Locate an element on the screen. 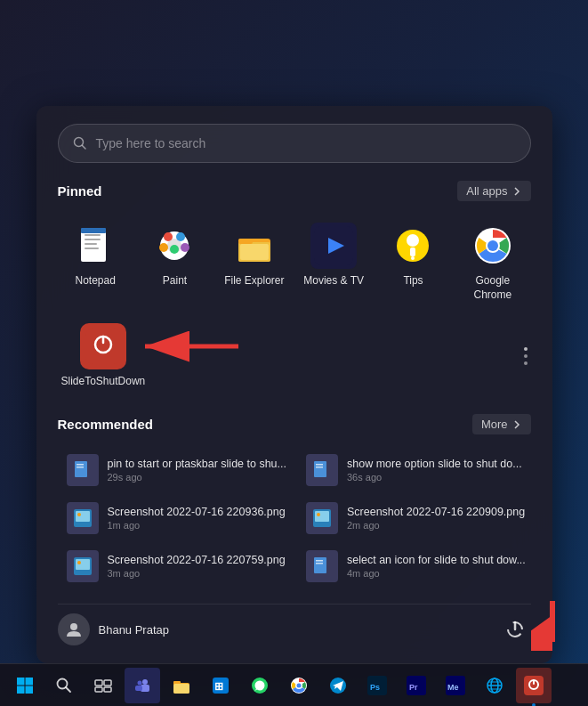 The height and width of the screenshot is (706, 588). taskbar-shutdown-icon is located at coordinates (534, 686).